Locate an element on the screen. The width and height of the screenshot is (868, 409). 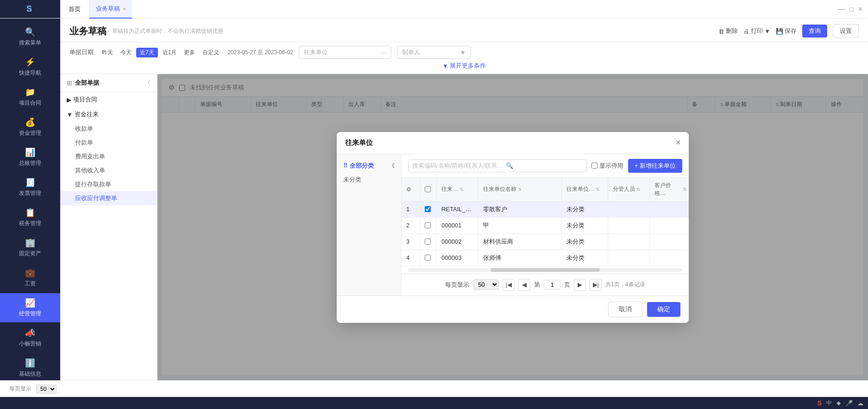
sidebar-item-project: 📁 项目合同 is located at coordinates (30, 97).